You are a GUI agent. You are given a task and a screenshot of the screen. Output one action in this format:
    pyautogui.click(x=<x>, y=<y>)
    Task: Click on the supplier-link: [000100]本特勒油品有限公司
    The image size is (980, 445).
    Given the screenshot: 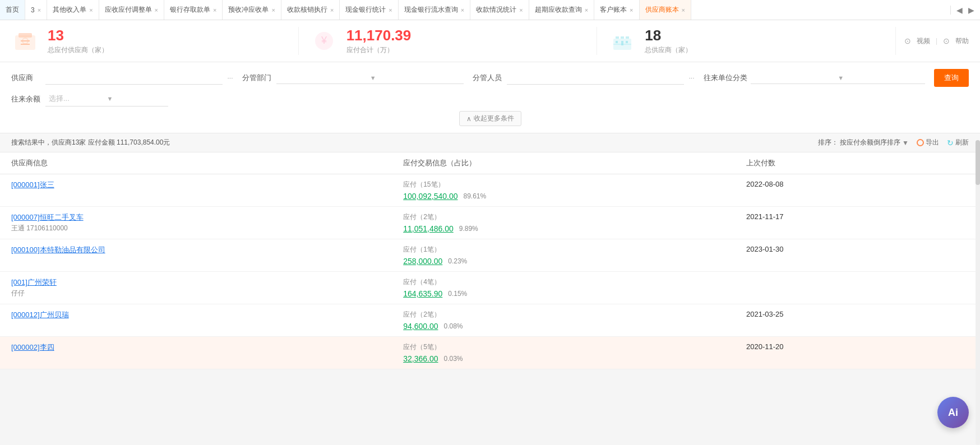 What is the action you would take?
    pyautogui.click(x=58, y=250)
    